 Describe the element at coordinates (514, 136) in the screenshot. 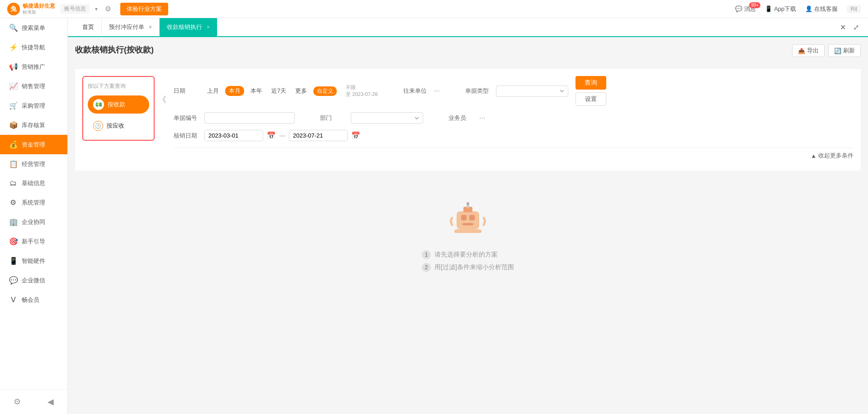

I see `filter-row-3: 核销日期 📅 — 📅` at that location.